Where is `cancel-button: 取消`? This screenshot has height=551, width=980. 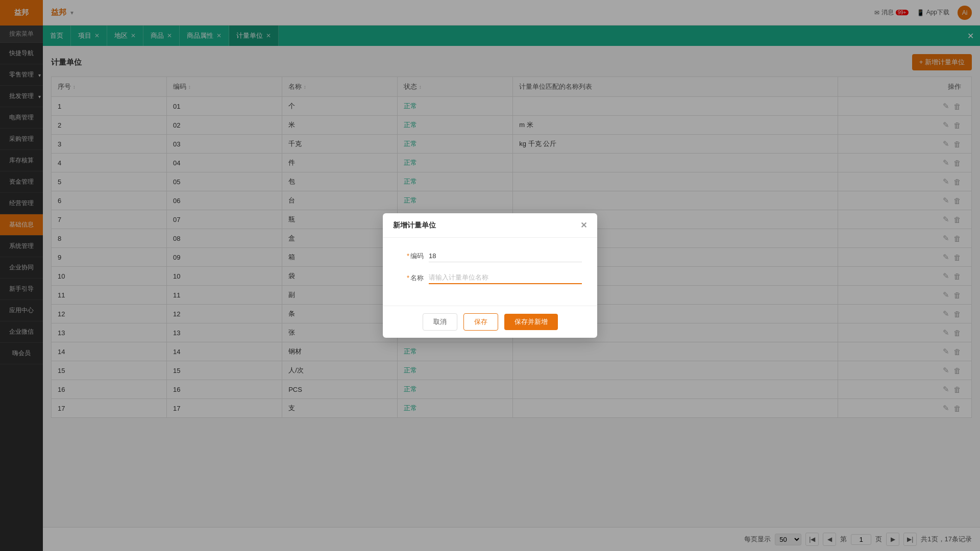
cancel-button: 取消 is located at coordinates (440, 322).